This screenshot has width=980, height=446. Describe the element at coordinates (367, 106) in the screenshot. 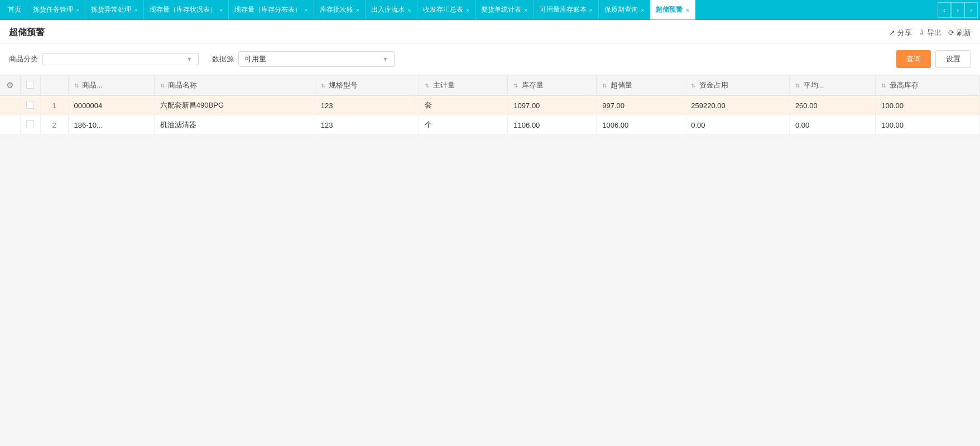

I see `td-spec-0: 123` at that location.